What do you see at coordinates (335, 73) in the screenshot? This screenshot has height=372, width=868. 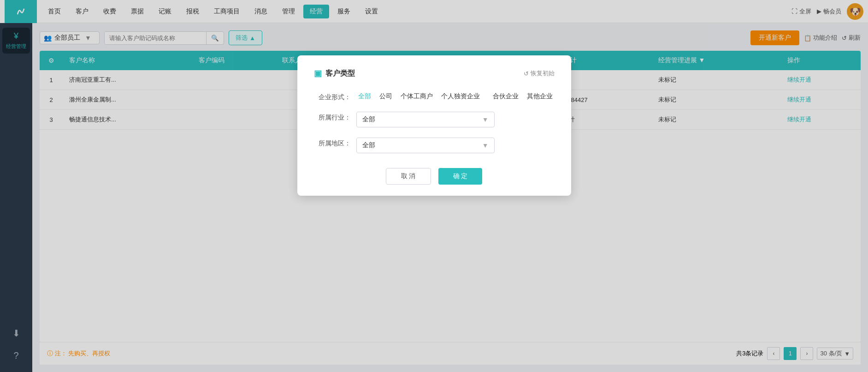 I see `modal-title: ▣ 客户类型` at bounding box center [335, 73].